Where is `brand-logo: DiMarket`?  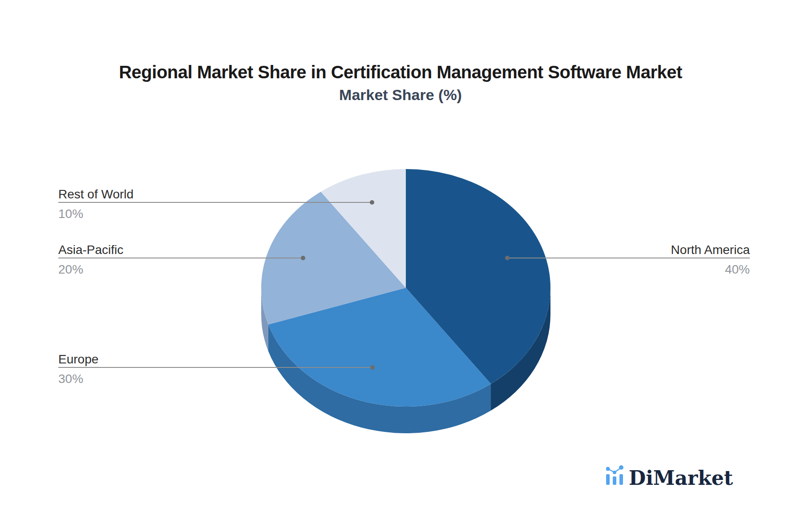 brand-logo: DiMarket is located at coordinates (669, 476).